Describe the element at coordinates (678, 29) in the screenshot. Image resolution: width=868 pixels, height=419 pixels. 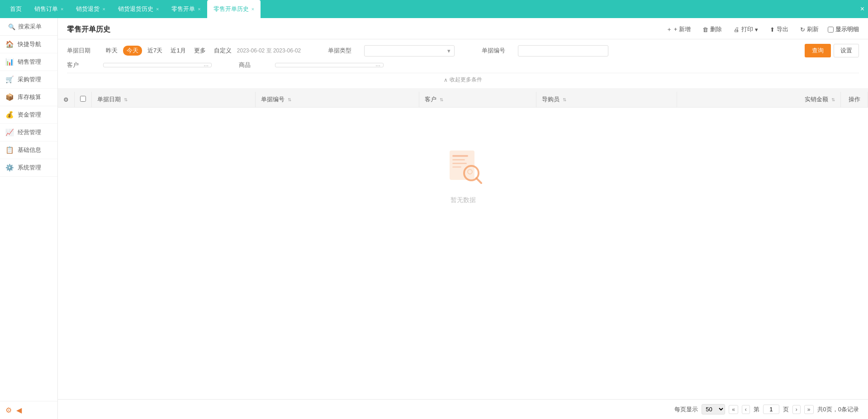
I see `add-button: ＋ + 新增` at that location.